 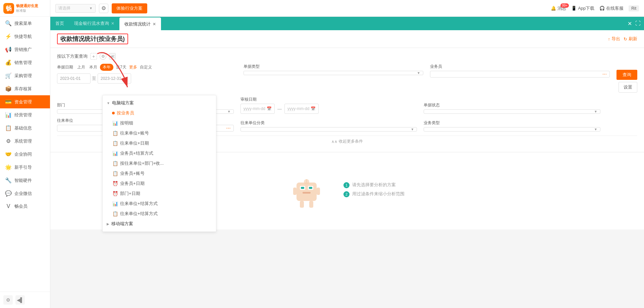 What do you see at coordinates (25, 206) in the screenshot?
I see `sidebar-item-member: V 畅会员` at bounding box center [25, 206].